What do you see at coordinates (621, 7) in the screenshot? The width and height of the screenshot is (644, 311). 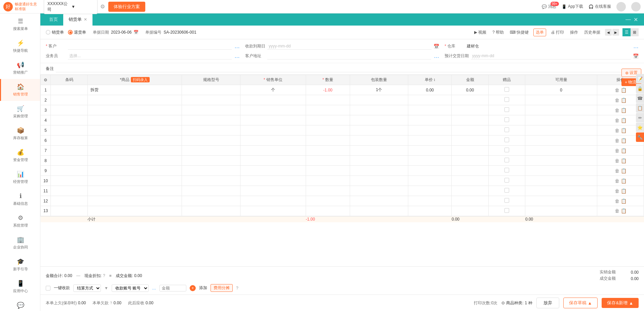 I see `user-avatar` at bounding box center [621, 7].